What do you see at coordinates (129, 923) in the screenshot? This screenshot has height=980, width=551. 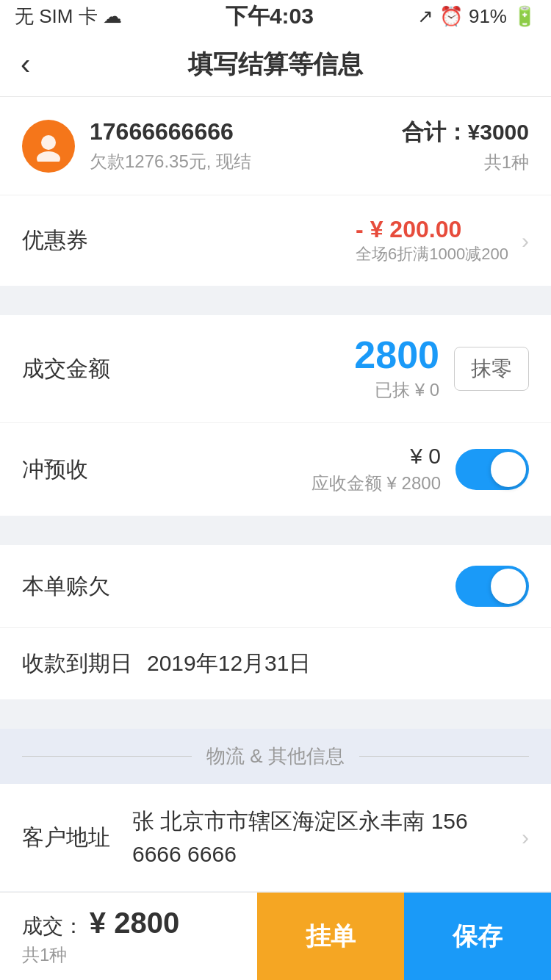 I see `bottom-deal-row: 成交： ¥ 2800` at bounding box center [129, 923].